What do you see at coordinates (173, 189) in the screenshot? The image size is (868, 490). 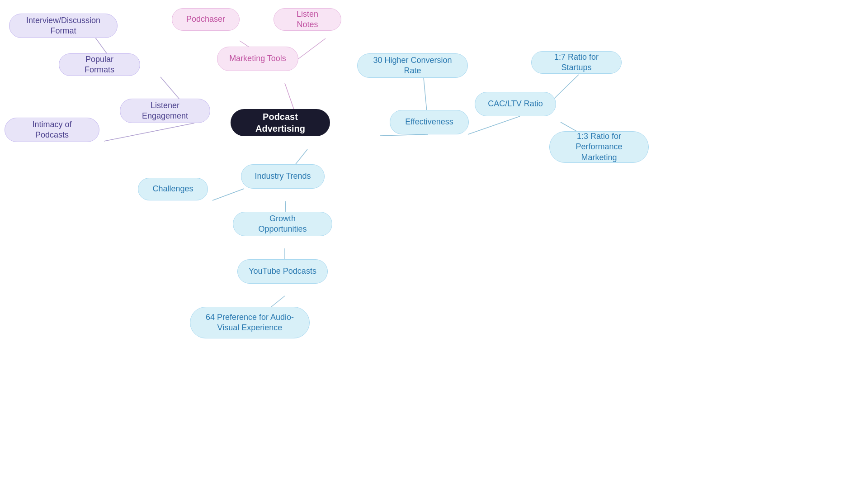 I see `challenges-node: Challenges` at bounding box center [173, 189].